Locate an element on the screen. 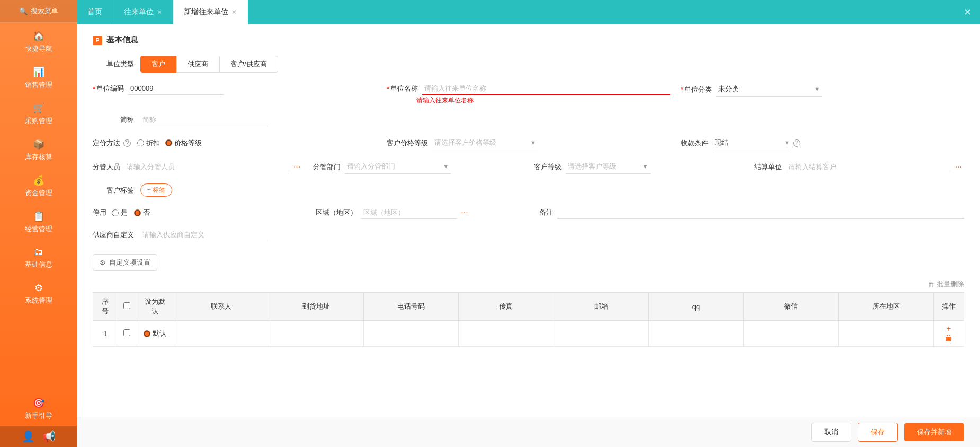 This screenshot has width=980, height=447. add-tag-button: + 标签 is located at coordinates (156, 190).